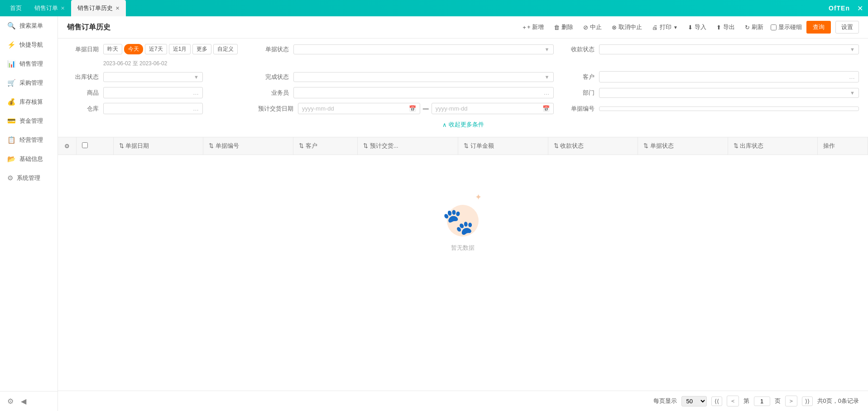  Describe the element at coordinates (493, 109) in the screenshot. I see `expected-date-to-input: yyyy-mm-dd 📅` at that location.